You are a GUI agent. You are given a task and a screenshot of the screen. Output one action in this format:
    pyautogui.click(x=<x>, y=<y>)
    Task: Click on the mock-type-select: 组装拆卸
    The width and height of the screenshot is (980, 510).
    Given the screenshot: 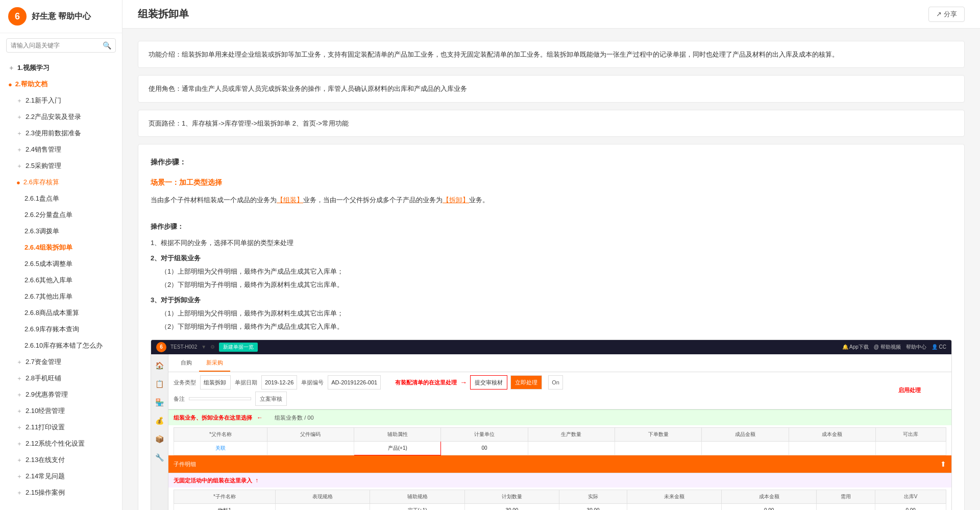 What is the action you would take?
    pyautogui.click(x=215, y=382)
    